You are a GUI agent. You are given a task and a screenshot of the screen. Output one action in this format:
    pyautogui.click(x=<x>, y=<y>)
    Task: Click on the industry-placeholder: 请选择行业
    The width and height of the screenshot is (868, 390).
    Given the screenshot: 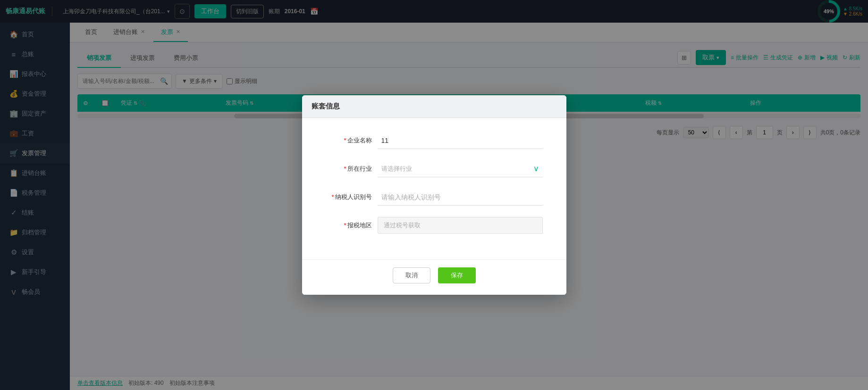 What is the action you would take?
    pyautogui.click(x=396, y=169)
    